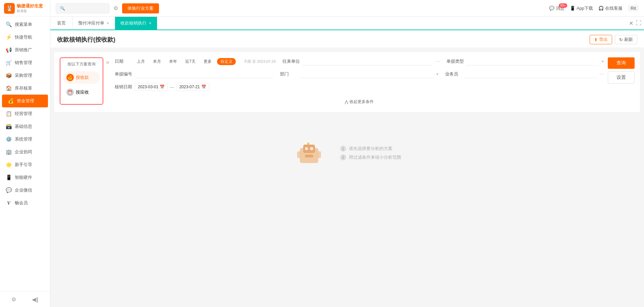  Describe the element at coordinates (30, 6) in the screenshot. I see `brand-main: 畅捷通好生意` at that location.